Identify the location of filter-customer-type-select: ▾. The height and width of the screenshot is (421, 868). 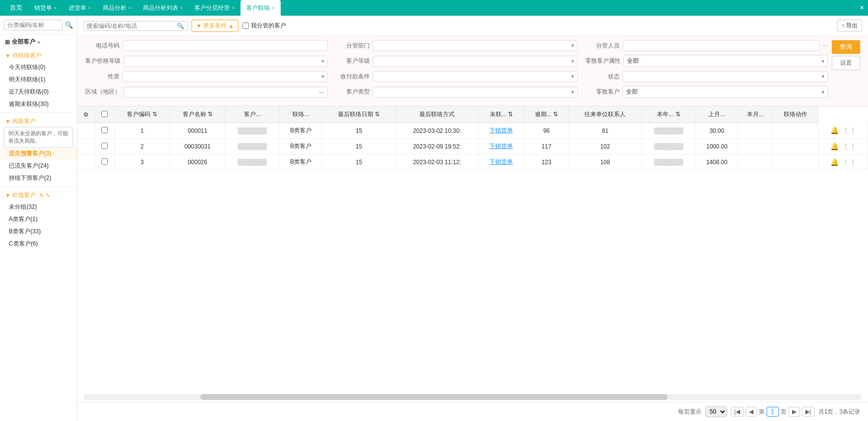
(475, 92).